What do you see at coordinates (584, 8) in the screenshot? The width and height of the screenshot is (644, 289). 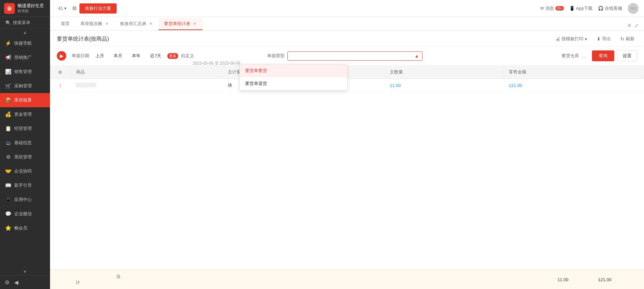 I see `app-download-label: App下载` at bounding box center [584, 8].